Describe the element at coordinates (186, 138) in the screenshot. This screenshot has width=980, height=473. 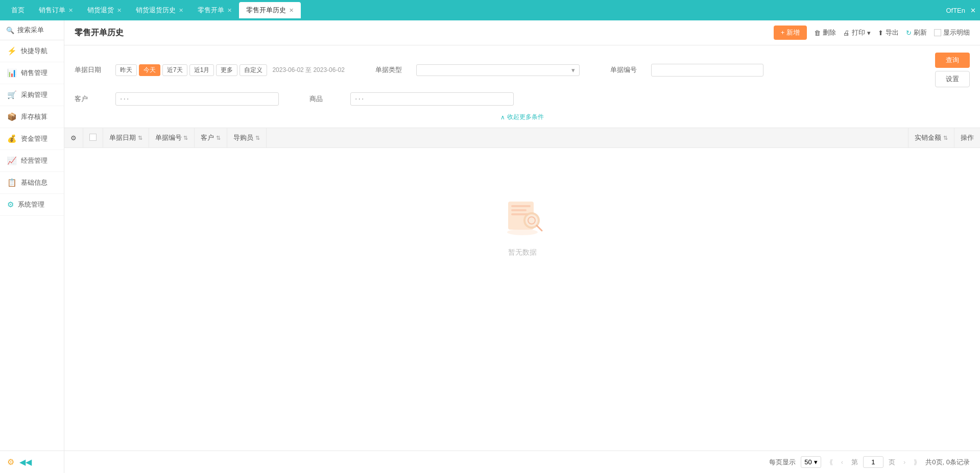
I see `th-number-sort-icon: ⇅` at that location.